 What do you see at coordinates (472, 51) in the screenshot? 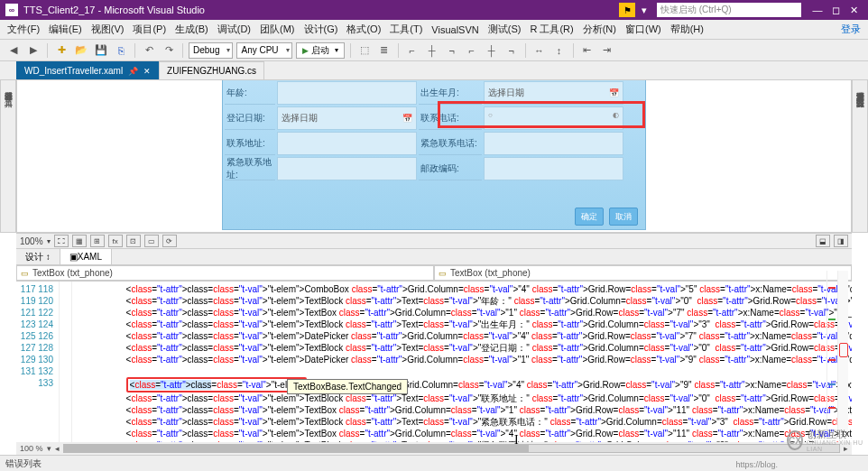
I see `align-top-icon: ⌐` at bounding box center [472, 51].